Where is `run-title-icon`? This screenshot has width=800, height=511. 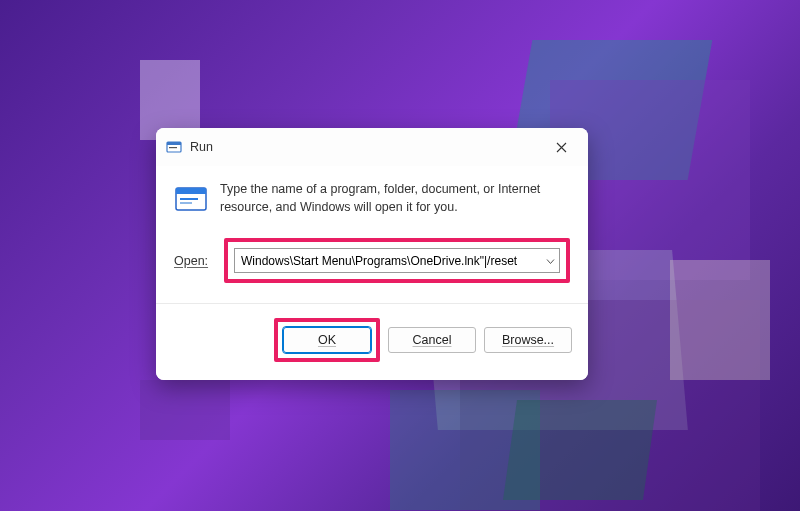 run-title-icon is located at coordinates (174, 147).